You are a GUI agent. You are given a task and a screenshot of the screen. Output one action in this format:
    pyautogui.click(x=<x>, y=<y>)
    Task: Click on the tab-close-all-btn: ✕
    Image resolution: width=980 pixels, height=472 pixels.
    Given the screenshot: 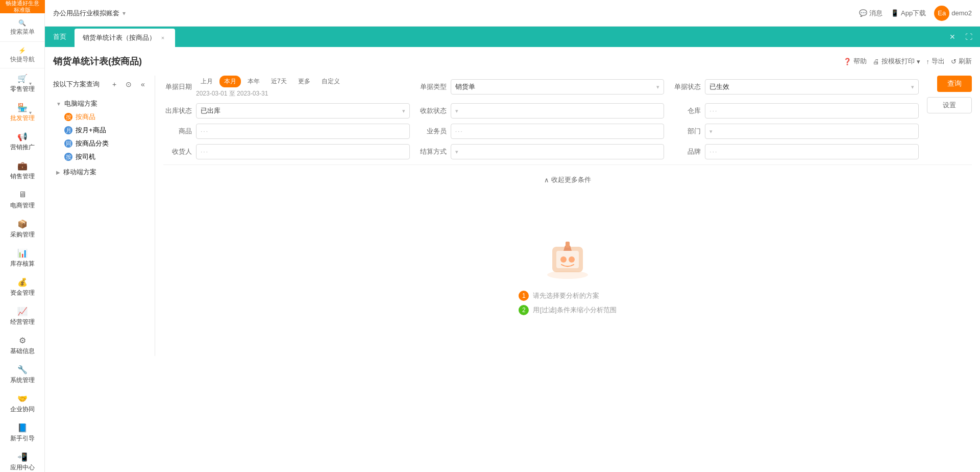 What is the action you would take?
    pyautogui.click(x=952, y=37)
    